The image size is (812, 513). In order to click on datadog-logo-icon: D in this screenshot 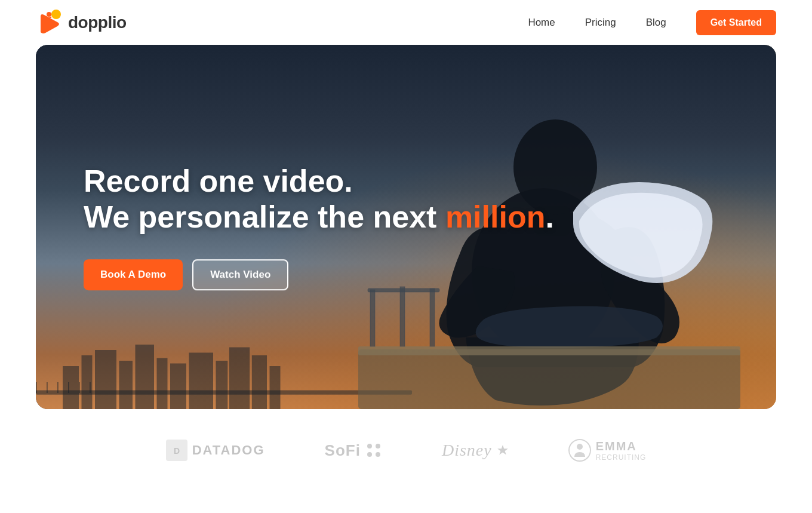, I will do `click(177, 450)`.